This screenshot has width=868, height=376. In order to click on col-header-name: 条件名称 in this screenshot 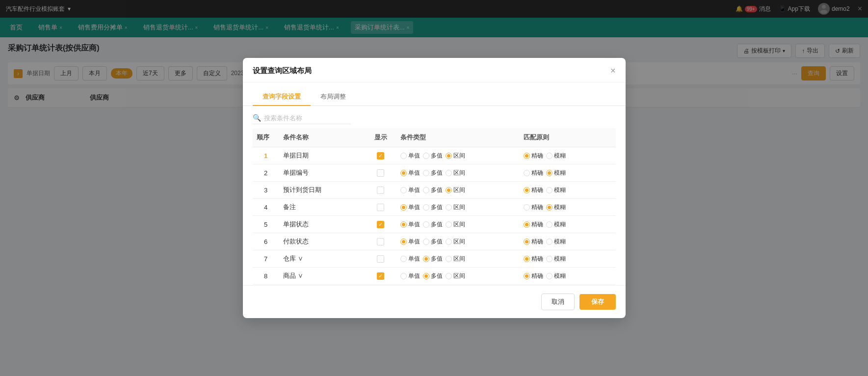, I will do `click(322, 137)`.